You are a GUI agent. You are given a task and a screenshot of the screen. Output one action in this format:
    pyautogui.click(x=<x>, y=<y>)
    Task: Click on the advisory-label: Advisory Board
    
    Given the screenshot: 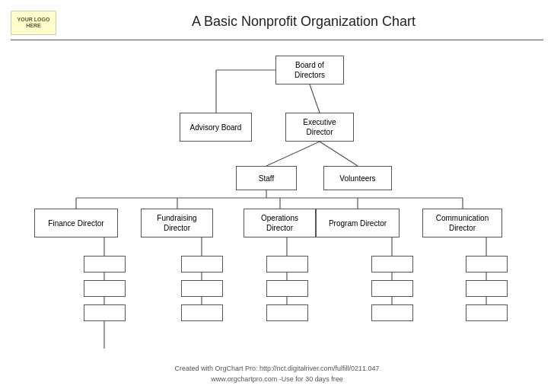 What is the action you would take?
    pyautogui.click(x=216, y=128)
    